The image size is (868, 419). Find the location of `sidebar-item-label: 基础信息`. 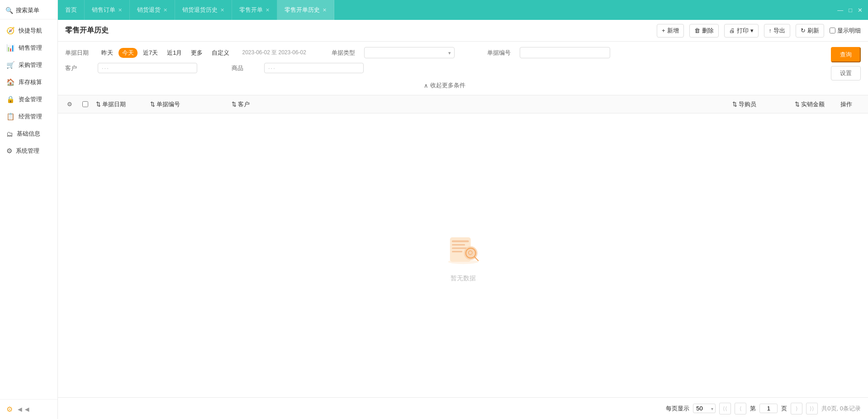

sidebar-item-label: 基础信息 is located at coordinates (28, 134).